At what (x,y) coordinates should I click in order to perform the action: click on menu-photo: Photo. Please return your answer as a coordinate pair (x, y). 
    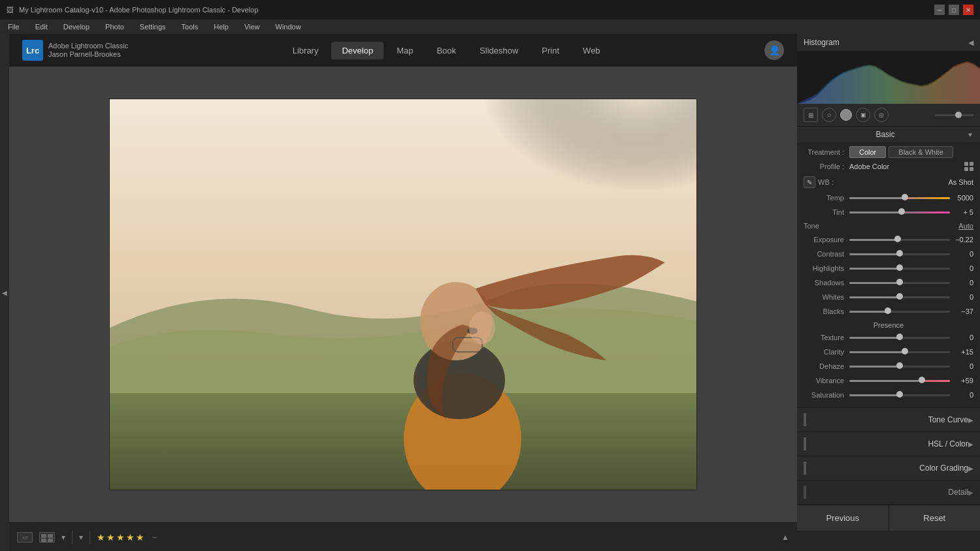
    Looking at the image, I should click on (115, 27).